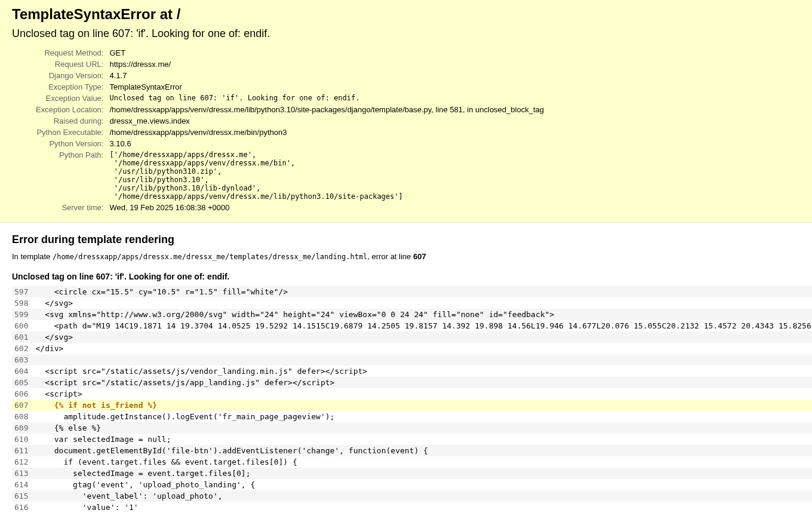  What do you see at coordinates (327, 121) in the screenshot?
I see `meta-value: dressx_me.views.index` at bounding box center [327, 121].